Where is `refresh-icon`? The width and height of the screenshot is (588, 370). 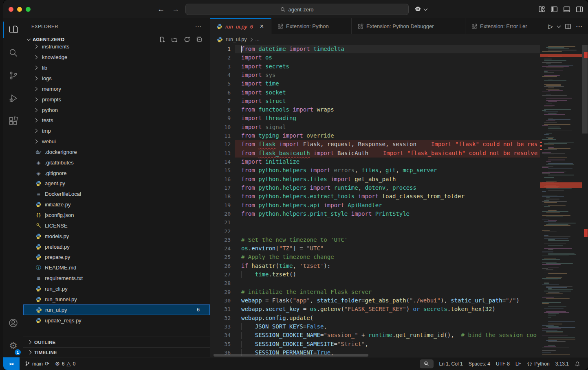
refresh-icon is located at coordinates (187, 39).